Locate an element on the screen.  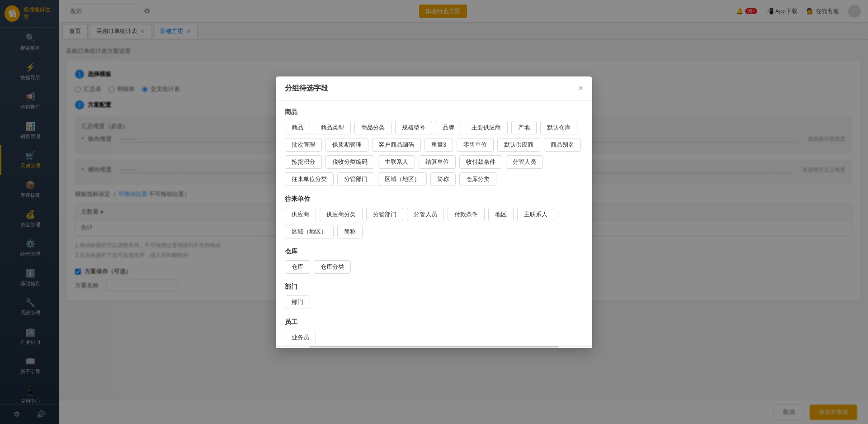
field-tags: 供应商供应商分类分管部门分管人员付款条件地区主联系人区域（地区）简称 is located at coordinates (434, 223).